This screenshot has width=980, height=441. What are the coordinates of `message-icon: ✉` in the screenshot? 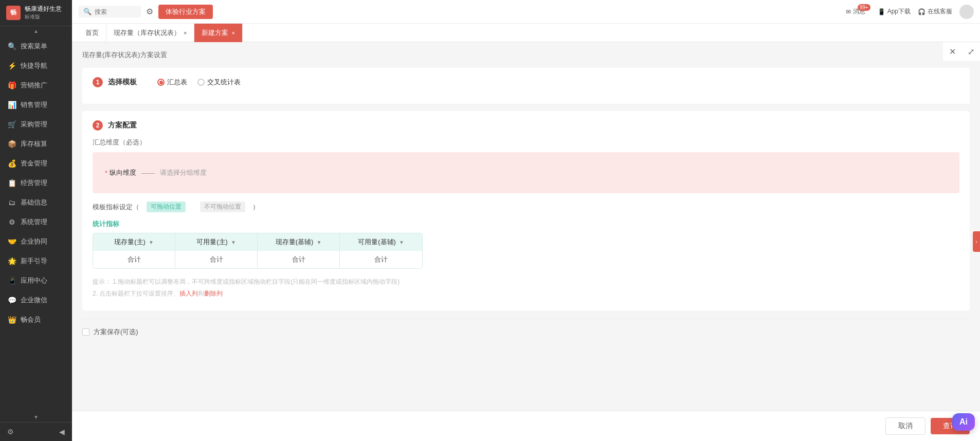 It's located at (848, 12).